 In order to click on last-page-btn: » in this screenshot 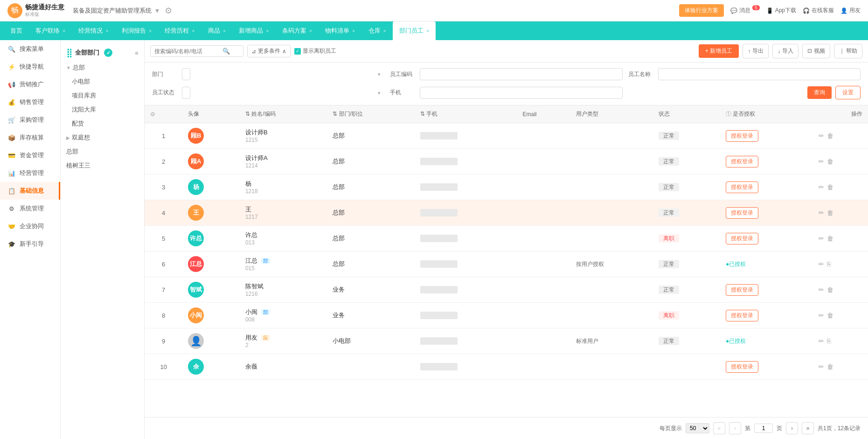, I will do `click(808, 428)`.